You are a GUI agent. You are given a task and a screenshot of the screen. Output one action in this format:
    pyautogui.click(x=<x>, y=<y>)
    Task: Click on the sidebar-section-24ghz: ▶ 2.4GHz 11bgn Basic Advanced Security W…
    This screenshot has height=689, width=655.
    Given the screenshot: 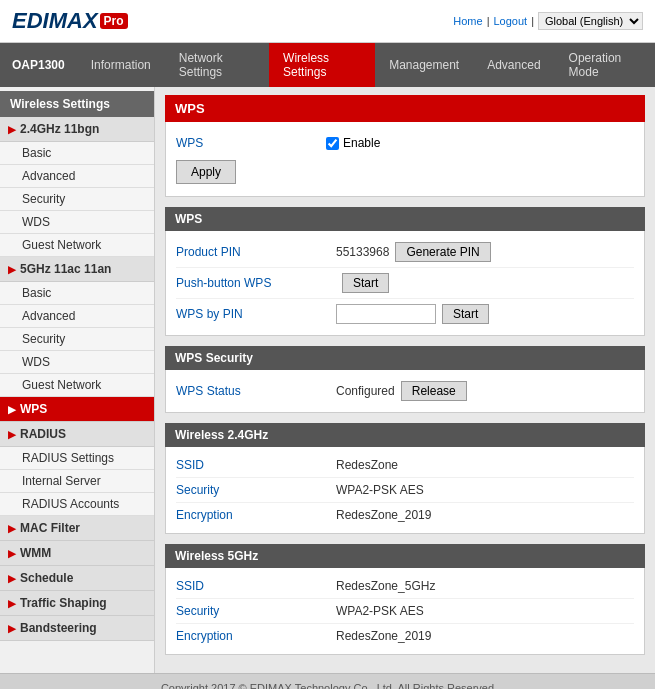 What is the action you would take?
    pyautogui.click(x=77, y=187)
    